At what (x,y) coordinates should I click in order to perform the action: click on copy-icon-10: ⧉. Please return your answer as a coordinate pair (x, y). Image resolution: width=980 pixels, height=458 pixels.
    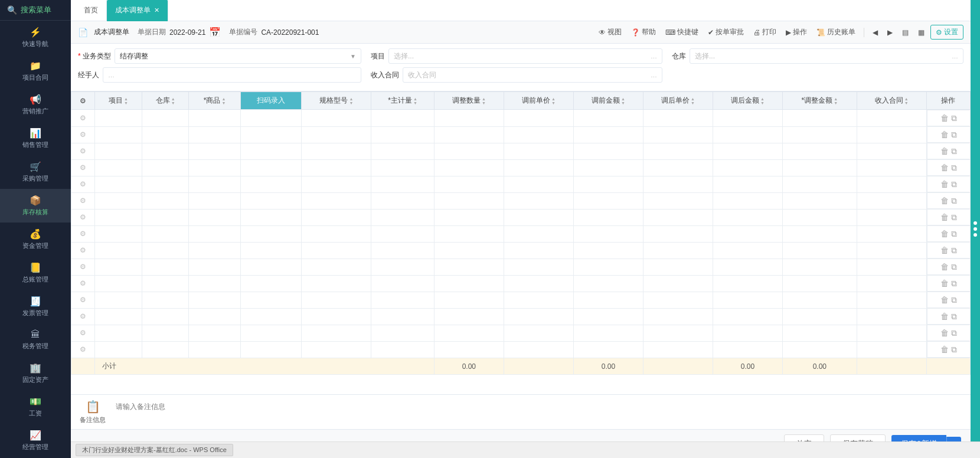
    Looking at the image, I should click on (954, 267).